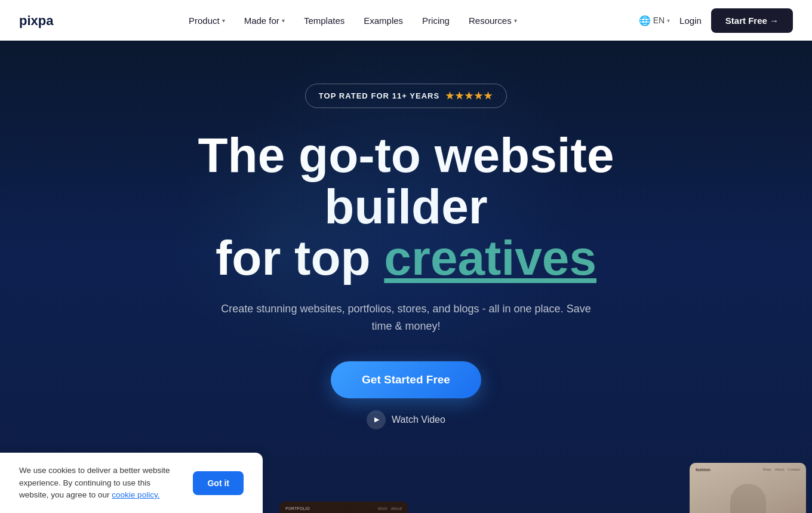 This screenshot has width=812, height=513. Describe the element at coordinates (645, 20) in the screenshot. I see `globe-icon: 🌐` at that location.